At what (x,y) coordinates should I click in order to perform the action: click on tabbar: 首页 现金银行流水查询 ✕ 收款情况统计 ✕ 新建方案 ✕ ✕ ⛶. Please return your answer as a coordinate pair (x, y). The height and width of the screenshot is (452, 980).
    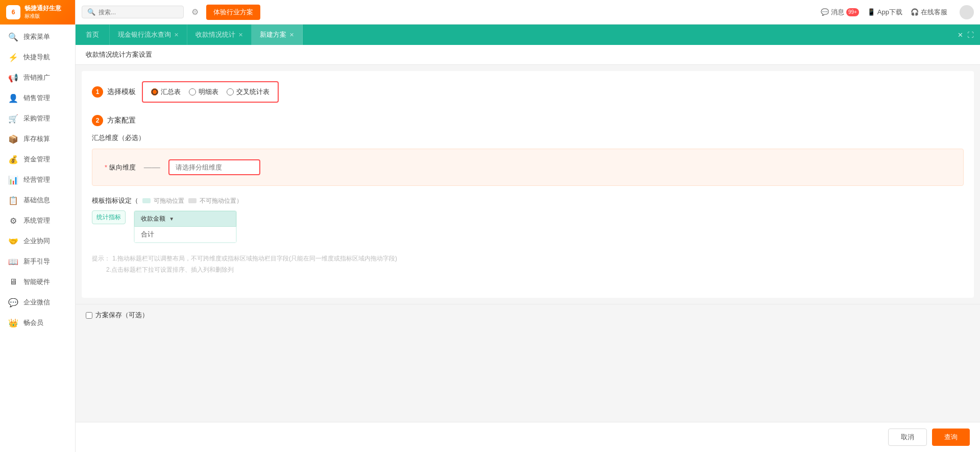
    Looking at the image, I should click on (528, 35).